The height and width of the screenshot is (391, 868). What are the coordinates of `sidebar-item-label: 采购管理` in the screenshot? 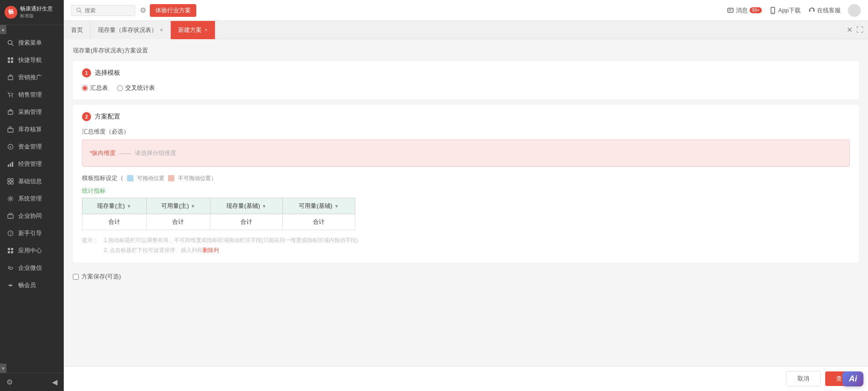 It's located at (30, 112).